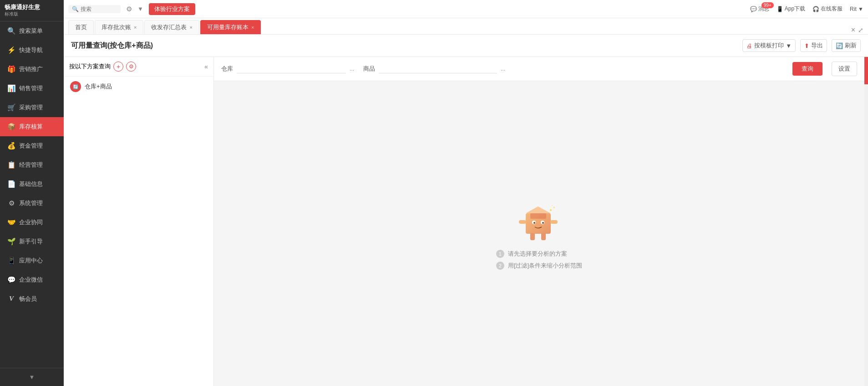 This screenshot has height=386, width=868. I want to click on right-scrollbar, so click(866, 221).